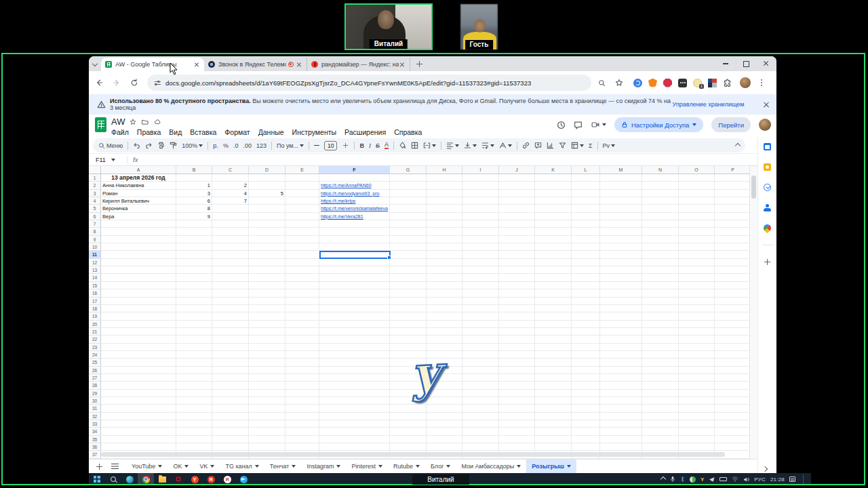 The height and width of the screenshot is (488, 868). I want to click on cell-N33, so click(660, 424).